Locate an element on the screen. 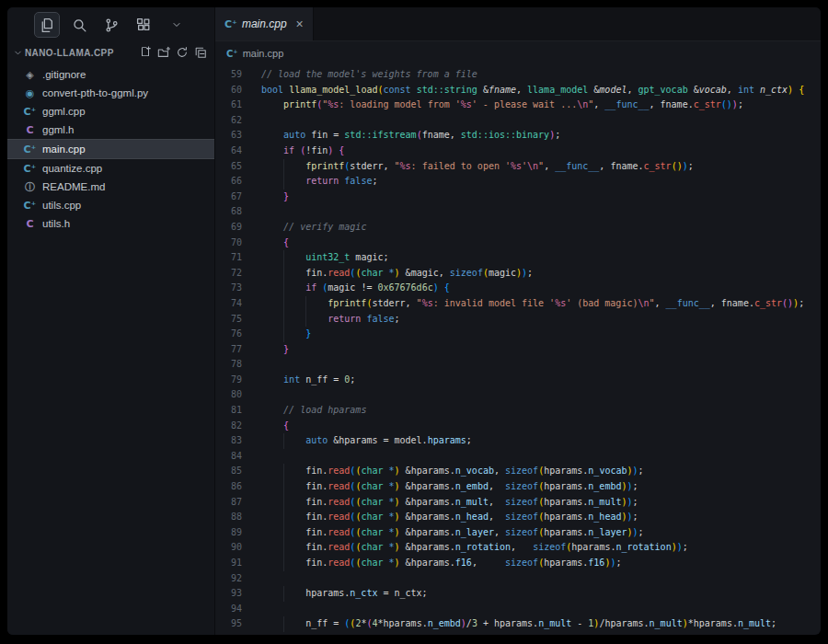  code-token: ' - please wait ... is located at coordinates (524, 105).